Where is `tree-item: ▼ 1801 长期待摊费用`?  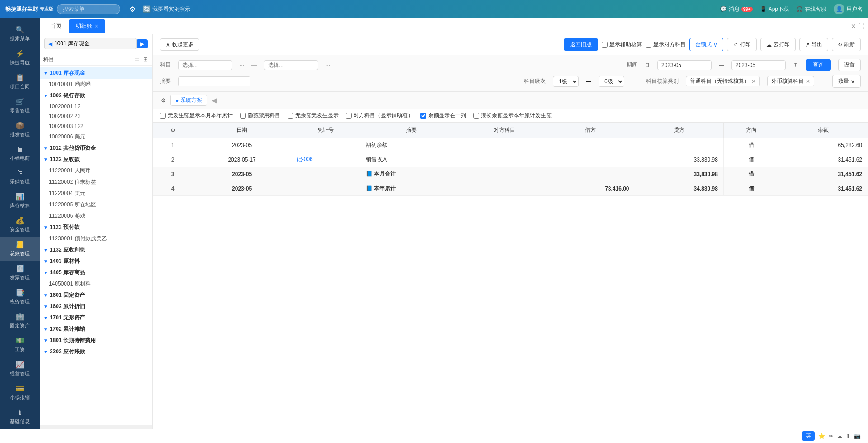
tree-item: ▼ 1801 长期待摊费用 is located at coordinates (96, 340).